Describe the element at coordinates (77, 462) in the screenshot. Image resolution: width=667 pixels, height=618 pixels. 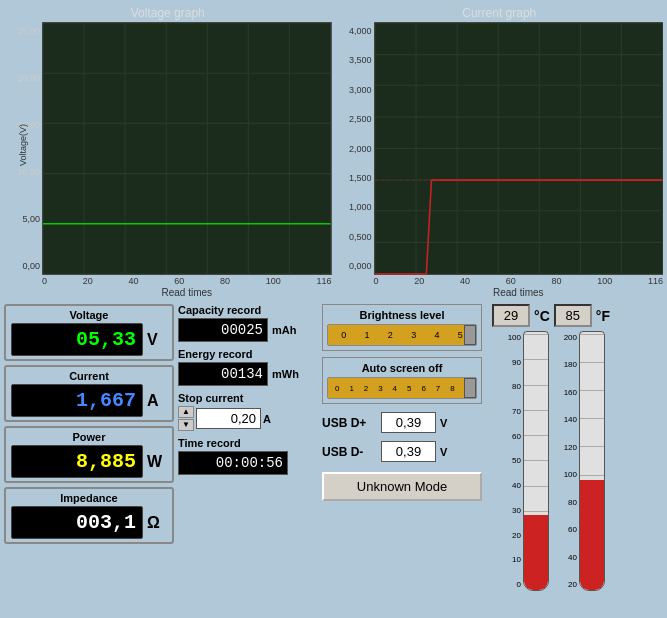
I see `power-value: 8,885` at that location.